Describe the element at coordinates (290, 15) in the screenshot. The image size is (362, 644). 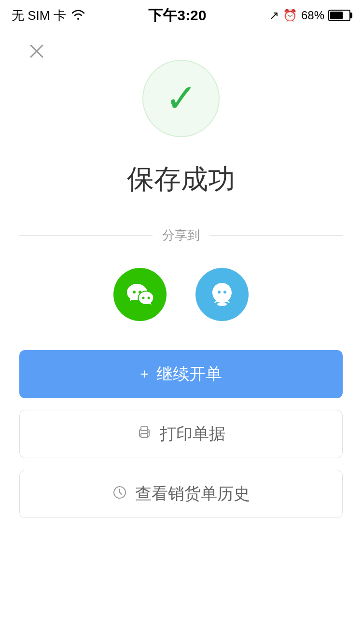
I see `alarm-icon: ⏰` at that location.